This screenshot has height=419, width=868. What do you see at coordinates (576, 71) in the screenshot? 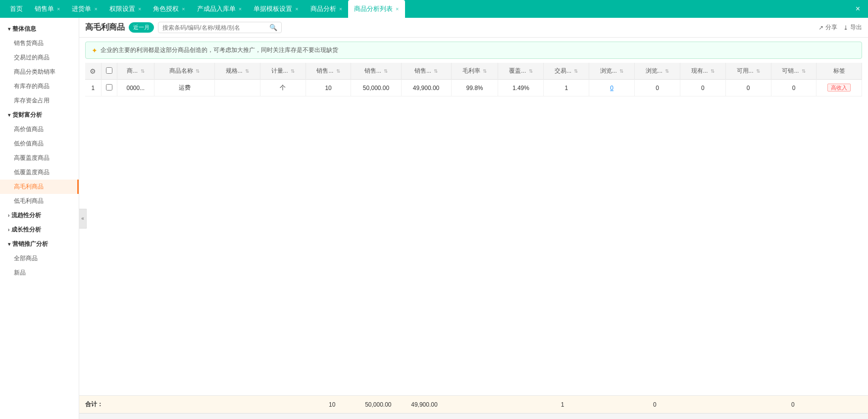
I see `sort-icon-trade: ⇅` at bounding box center [576, 71].